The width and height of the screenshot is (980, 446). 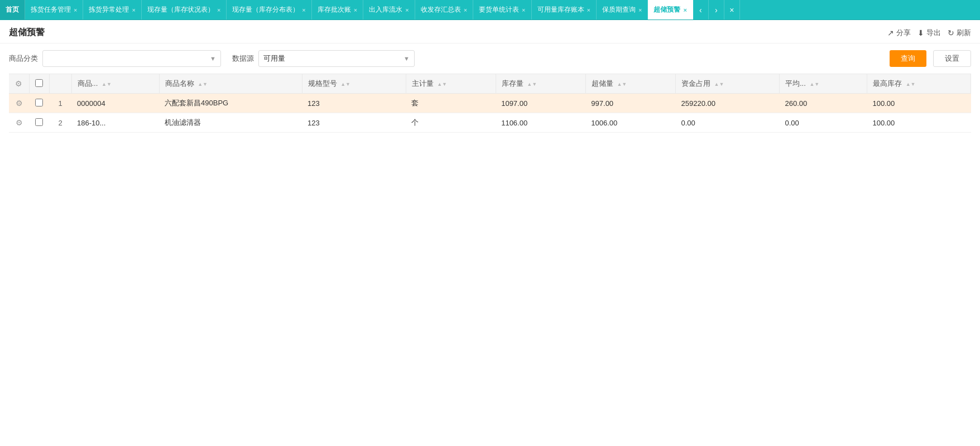 What do you see at coordinates (451, 84) in the screenshot?
I see `th-unit: 主计量 ▲▼` at bounding box center [451, 84].